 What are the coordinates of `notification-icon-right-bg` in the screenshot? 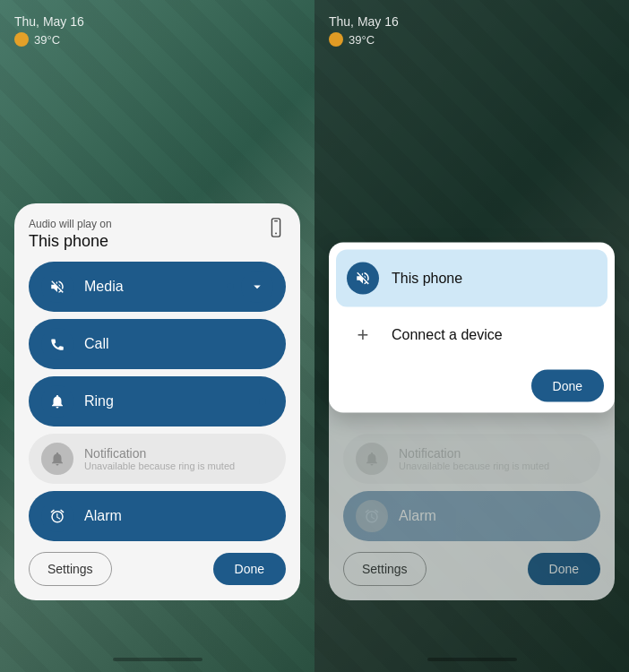 It's located at (372, 459).